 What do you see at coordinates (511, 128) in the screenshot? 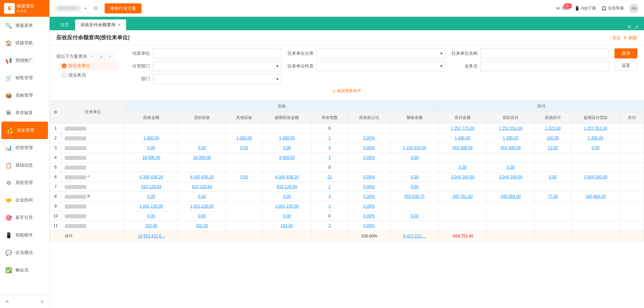
I see `row-ap-loan: 1,251,551.00` at bounding box center [511, 128].